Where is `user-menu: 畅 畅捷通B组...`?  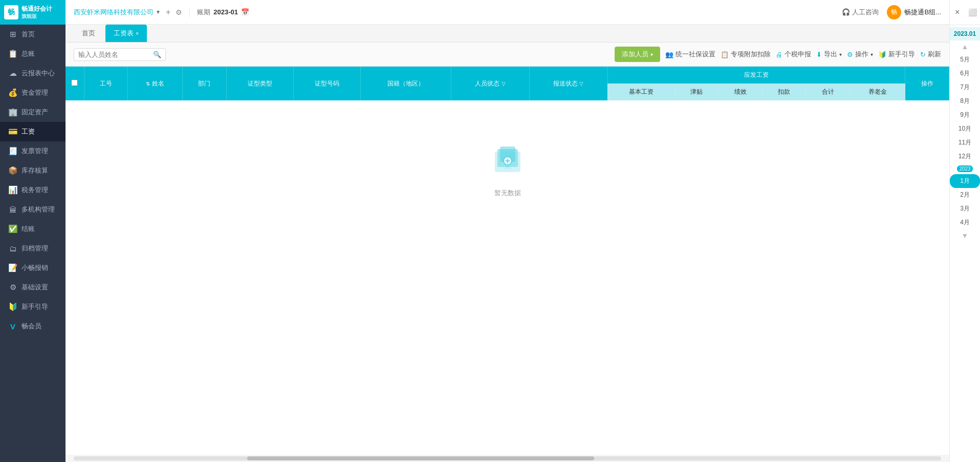 user-menu: 畅 畅捷通B组... is located at coordinates (914, 12).